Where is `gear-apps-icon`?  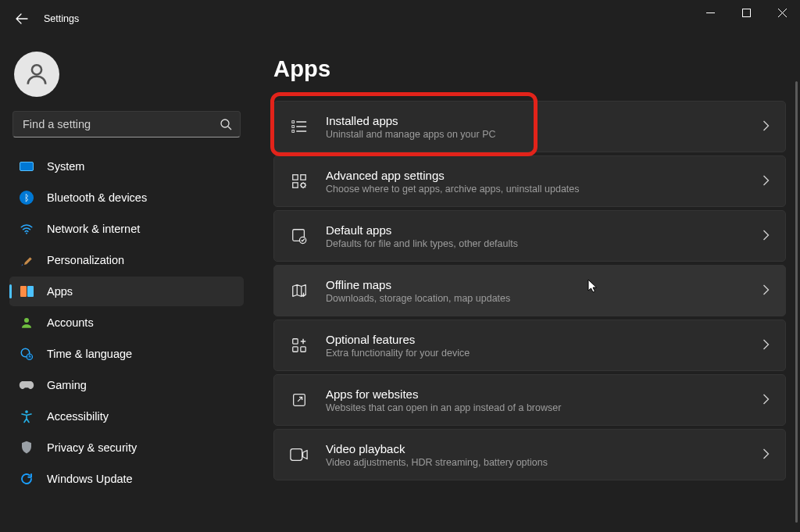
gear-apps-icon is located at coordinates (299, 181).